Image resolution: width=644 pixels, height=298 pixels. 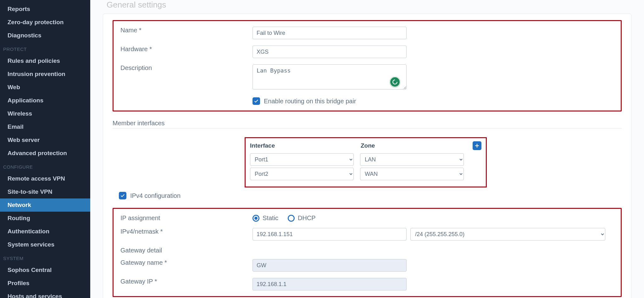 What do you see at coordinates (45, 270) in the screenshot?
I see `sidebar-item-sophos-central: Sophos Central` at bounding box center [45, 270].